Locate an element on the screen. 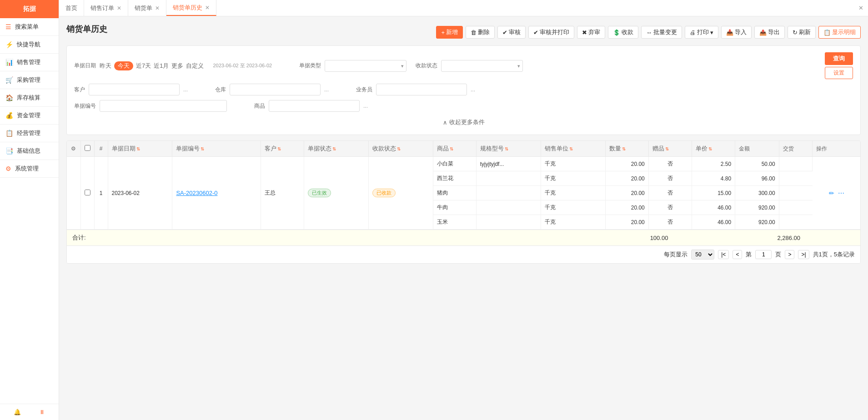  salesperson-input is located at coordinates (421, 90).